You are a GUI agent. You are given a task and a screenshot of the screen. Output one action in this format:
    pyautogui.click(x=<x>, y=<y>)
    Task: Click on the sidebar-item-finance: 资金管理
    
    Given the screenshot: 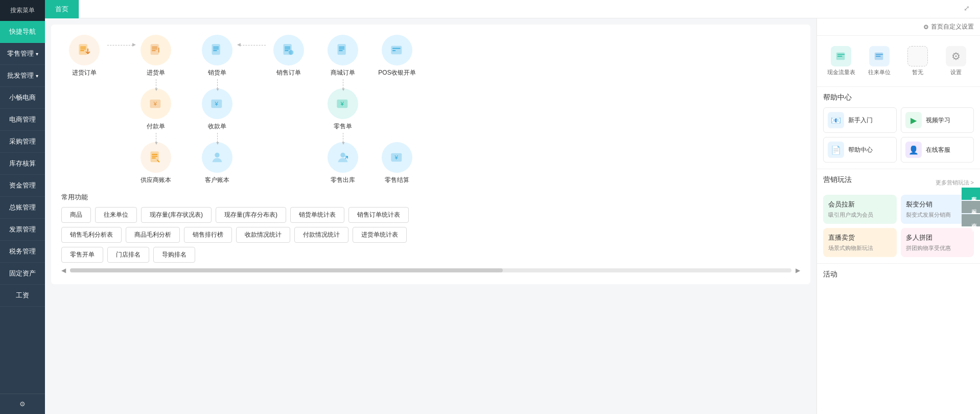 What is the action you would take?
    pyautogui.click(x=22, y=186)
    